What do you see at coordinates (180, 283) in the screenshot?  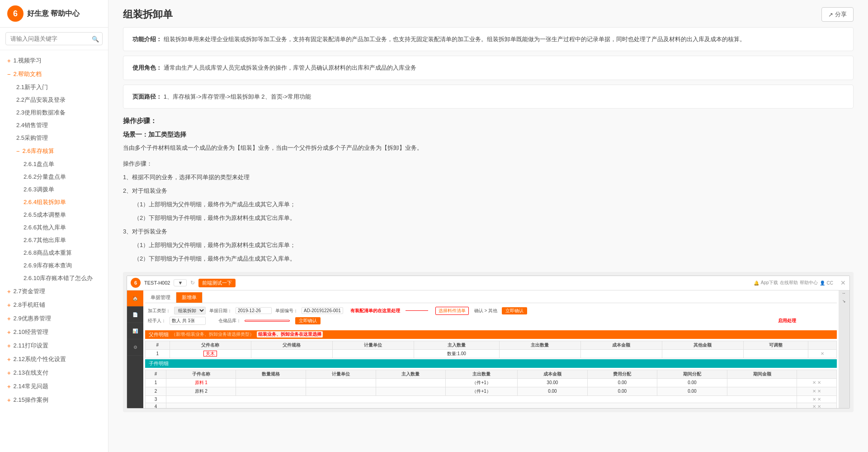 I see `ss-dropdown: ▼` at bounding box center [180, 283].